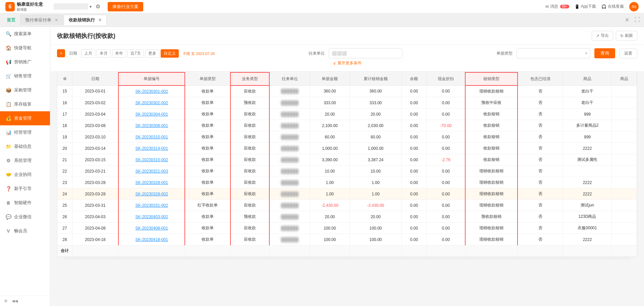  I want to click on cell-doc-no: SK-20230418-001, so click(152, 240).